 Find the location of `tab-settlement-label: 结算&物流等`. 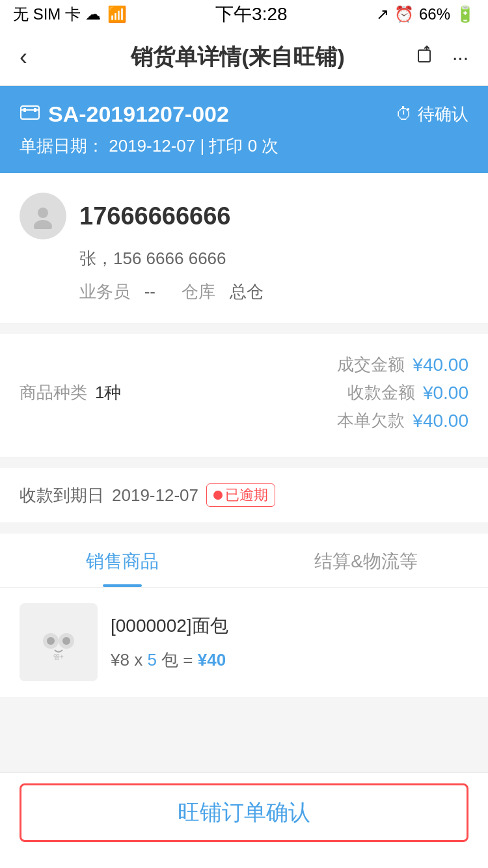

tab-settlement-label: 结算&物流等 is located at coordinates (366, 561).